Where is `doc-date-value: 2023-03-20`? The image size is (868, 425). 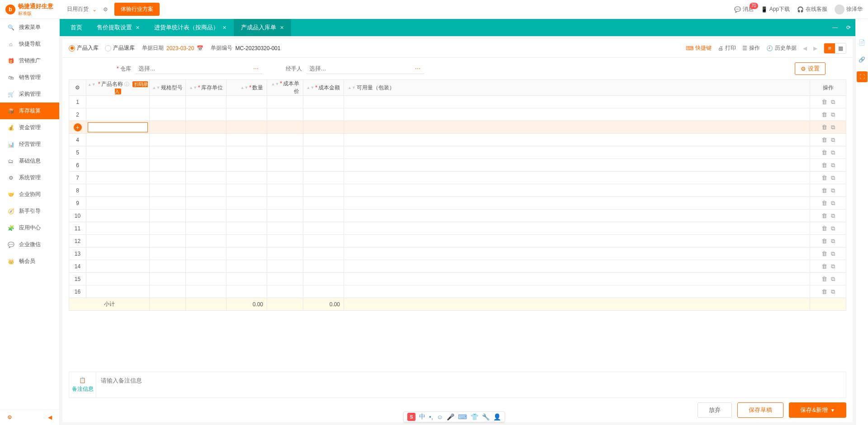
doc-date-value: 2023-03-20 is located at coordinates (180, 48).